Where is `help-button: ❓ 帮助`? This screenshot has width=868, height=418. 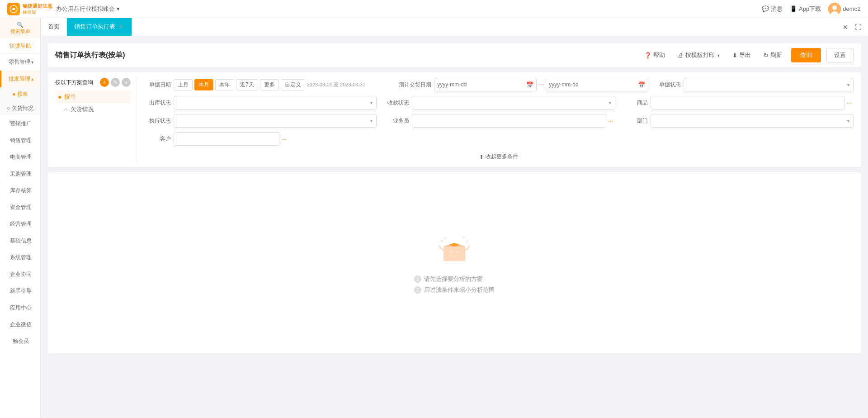
help-button: ❓ 帮助 is located at coordinates (655, 55).